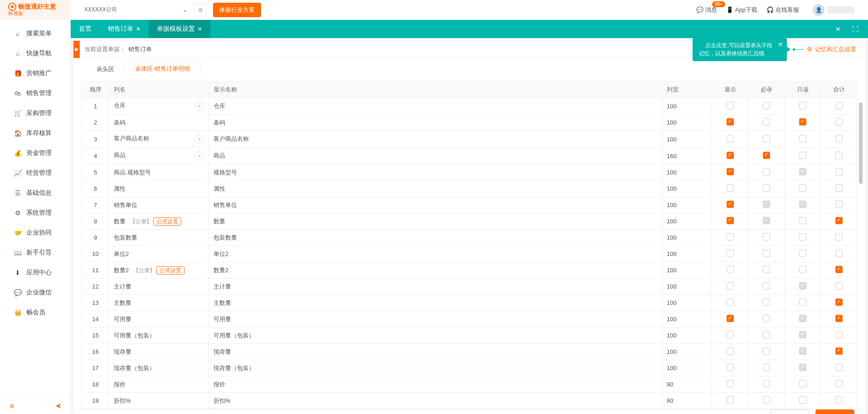  I want to click on sidebar-item: 💬企业微信, so click(35, 293).